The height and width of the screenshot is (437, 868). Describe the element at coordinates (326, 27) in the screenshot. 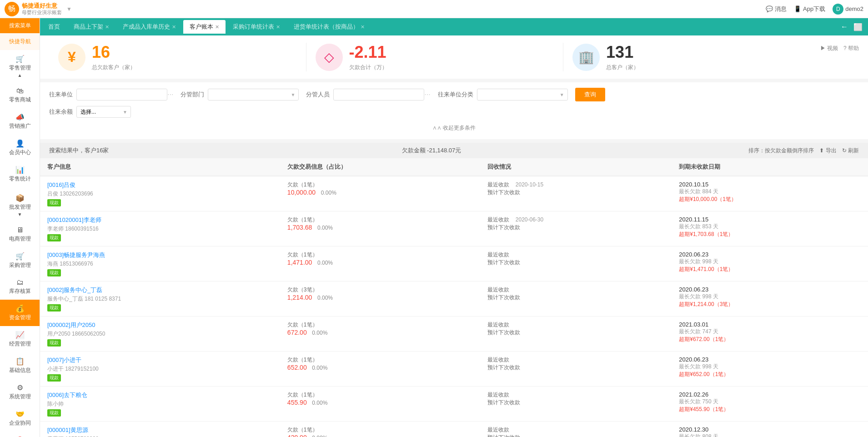

I see `tab-import-stats-label: 进货单统计表（按商品）` at that location.